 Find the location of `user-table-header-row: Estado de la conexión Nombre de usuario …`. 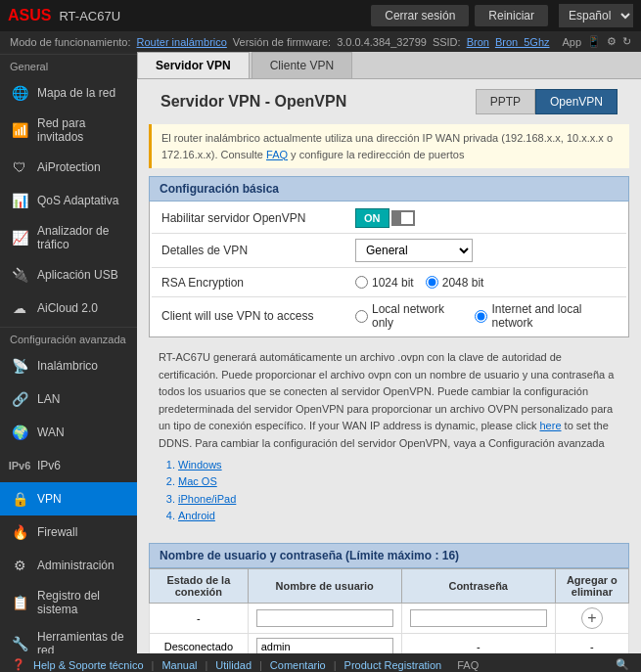

user-table-header-row: Estado de la conexión Nombre de usuario … is located at coordinates (389, 585).